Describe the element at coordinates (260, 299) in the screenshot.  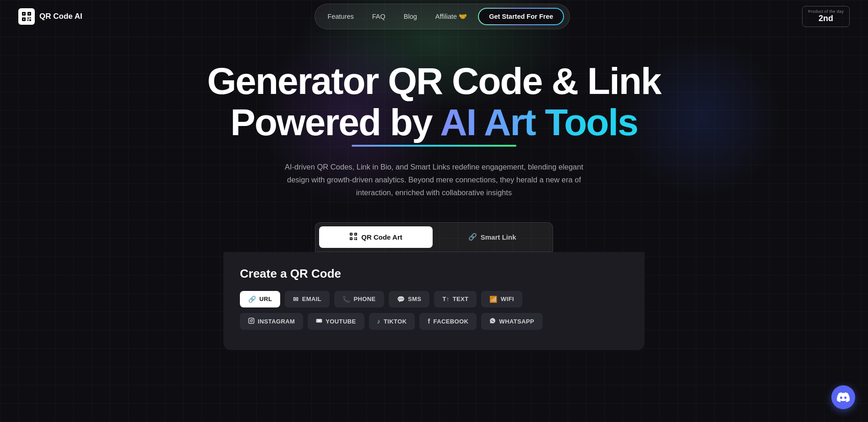
I see `type-btn-url: 🔗 URL` at that location.